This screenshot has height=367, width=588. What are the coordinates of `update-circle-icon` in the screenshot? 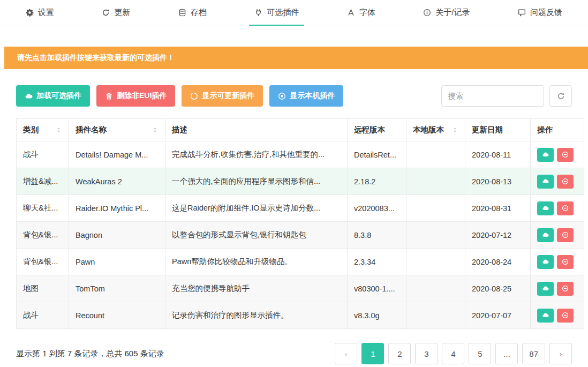 It's located at (194, 96).